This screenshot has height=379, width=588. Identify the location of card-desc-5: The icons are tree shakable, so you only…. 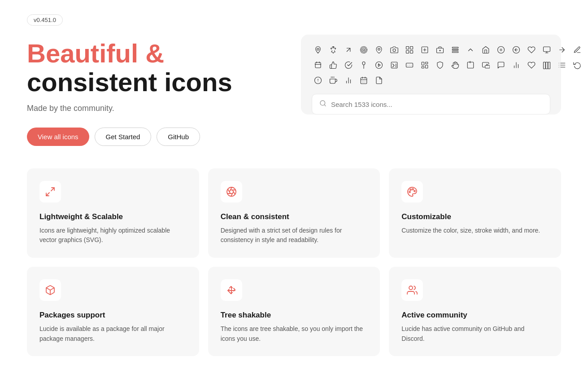
(294, 334).